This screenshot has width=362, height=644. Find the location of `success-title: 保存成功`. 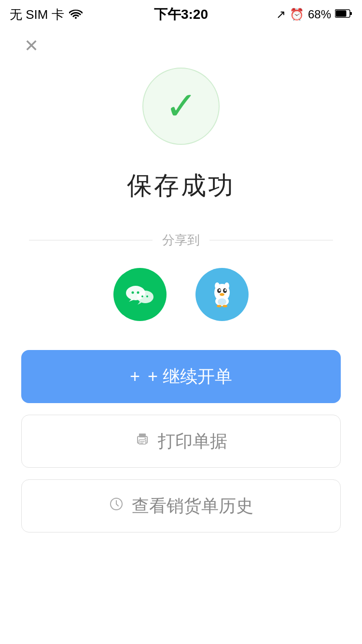

success-title: 保存成功 is located at coordinates (181, 186).